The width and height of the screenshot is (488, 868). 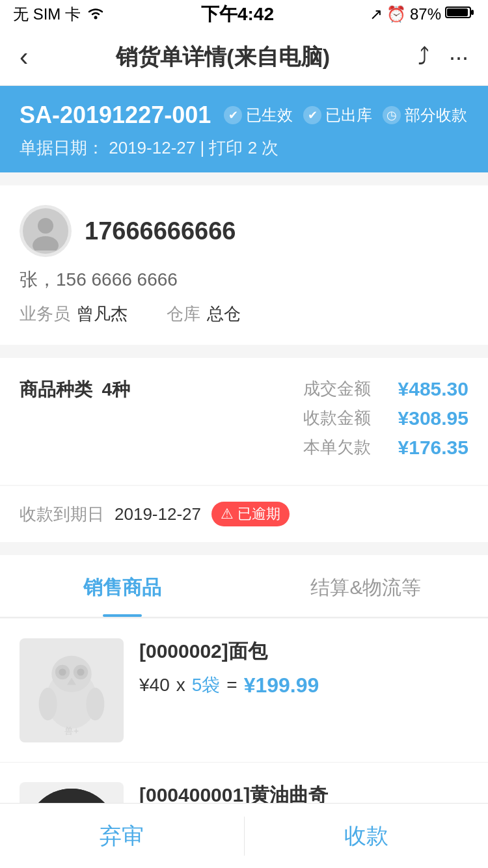 I want to click on product-types: 商品种类 4种, so click(x=75, y=390).